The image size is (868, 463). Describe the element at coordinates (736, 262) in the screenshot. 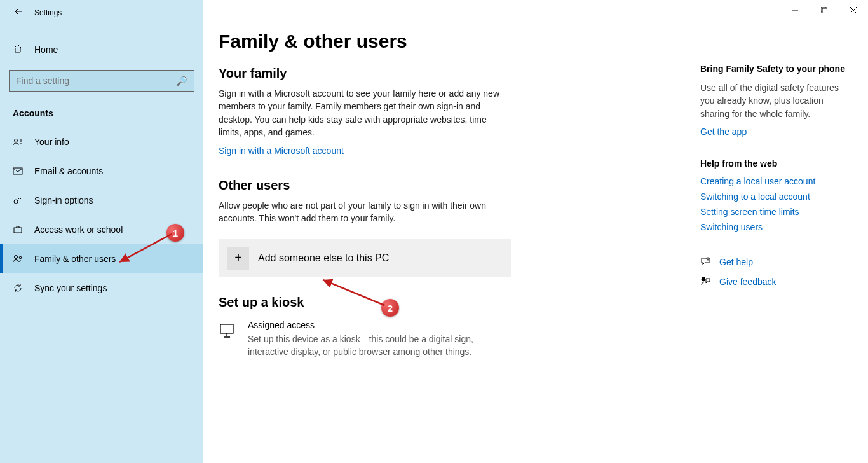

I see `get-help-link: Get help` at that location.